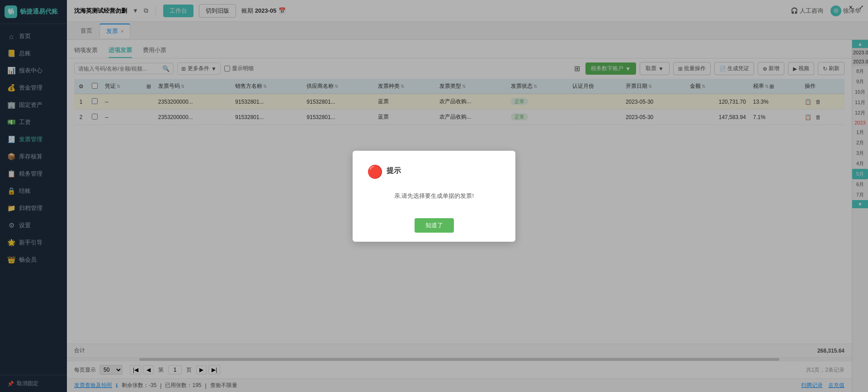 The height and width of the screenshot is (392, 868). Describe the element at coordinates (434, 175) in the screenshot. I see `modal-header-row: 🔴 提示` at that location.